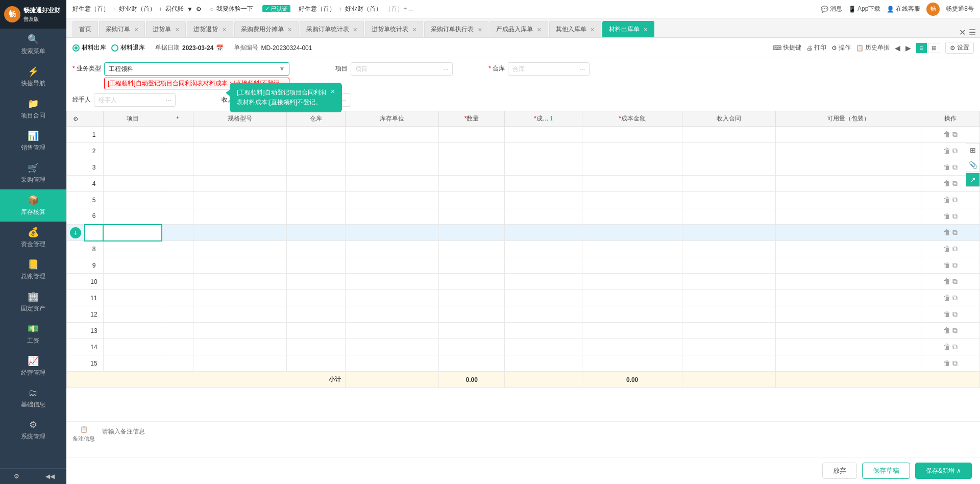 The image size is (980, 484). Describe the element at coordinates (955, 233) in the screenshot. I see `row-7-copy-icon: ⧉` at that location.